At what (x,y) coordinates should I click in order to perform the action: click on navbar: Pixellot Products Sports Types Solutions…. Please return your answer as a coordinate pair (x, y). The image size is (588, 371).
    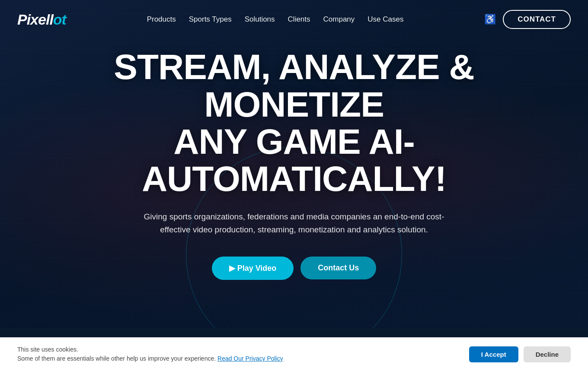
    Looking at the image, I should click on (294, 19).